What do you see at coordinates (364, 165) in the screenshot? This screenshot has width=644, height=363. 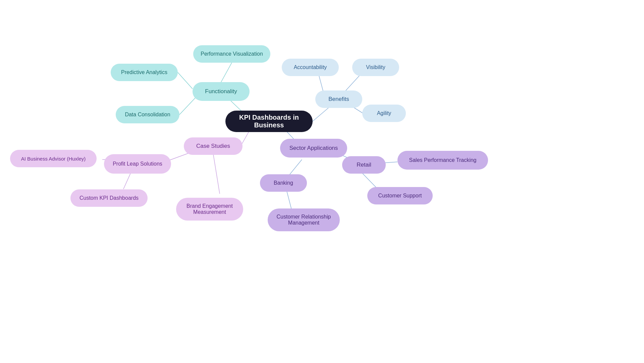 I see `retail-node: Retail` at bounding box center [364, 165].